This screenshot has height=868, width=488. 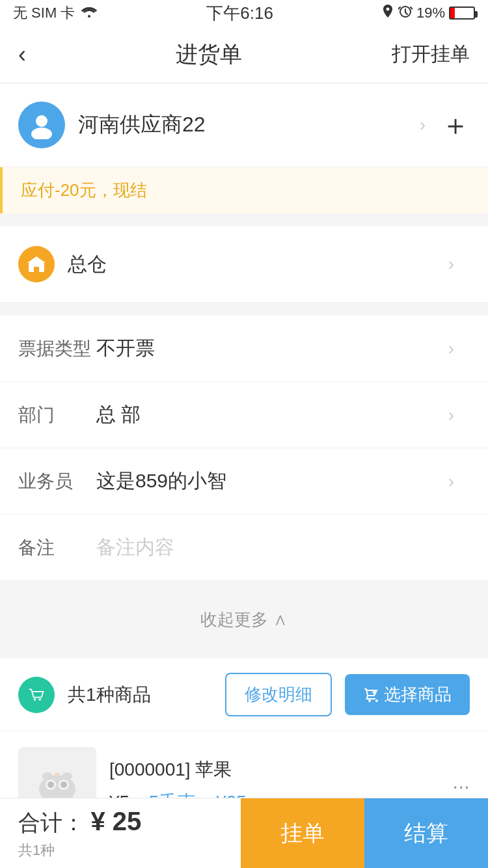 What do you see at coordinates (407, 695) in the screenshot?
I see `select-product-button: 选择商品` at bounding box center [407, 695].